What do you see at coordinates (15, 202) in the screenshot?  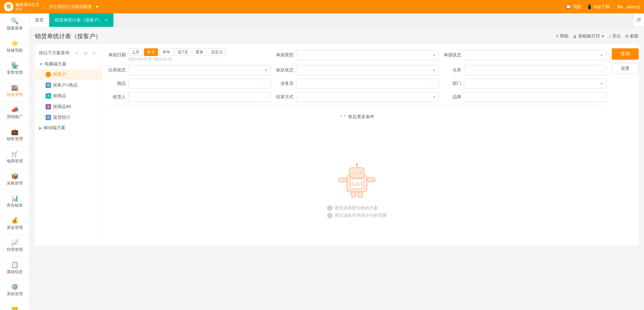 I see `sidebar-item-inventory: 📊 库存核算` at bounding box center [15, 202].